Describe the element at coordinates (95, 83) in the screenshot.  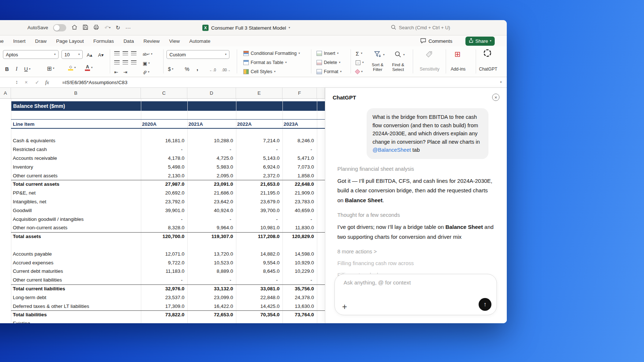
I see `formula-input: =IS!E6/365*Assumptions!C83` at that location.